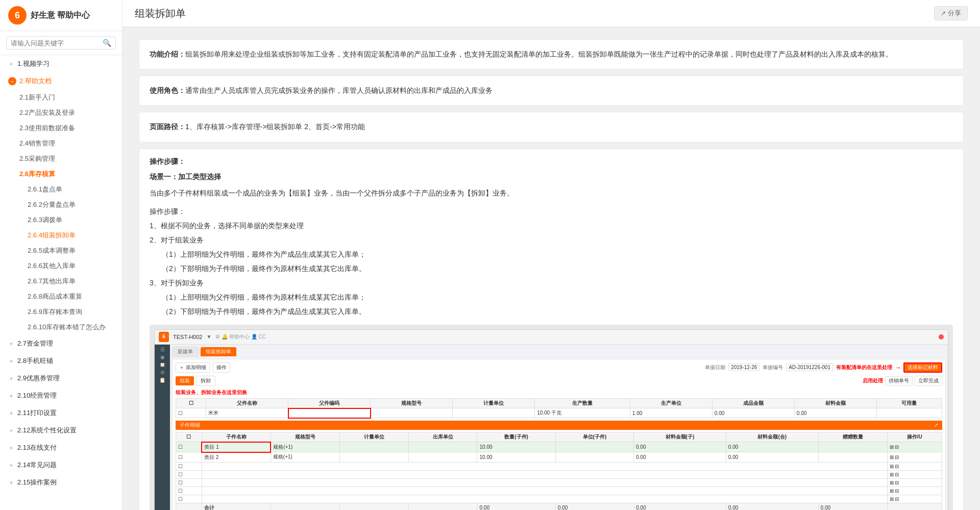 Image resolution: width=980 pixels, height=510 pixels. What do you see at coordinates (559, 466) in the screenshot?
I see `mock-lower-row-3: ☐⊞ ⊟` at bounding box center [559, 466].